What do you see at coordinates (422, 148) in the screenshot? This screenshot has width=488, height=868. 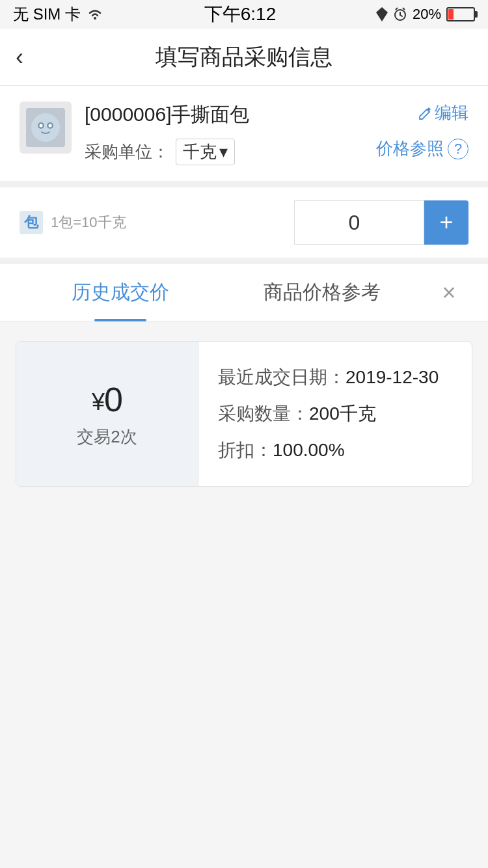 I see `price-reference-button: 价格参照 ?` at bounding box center [422, 148].